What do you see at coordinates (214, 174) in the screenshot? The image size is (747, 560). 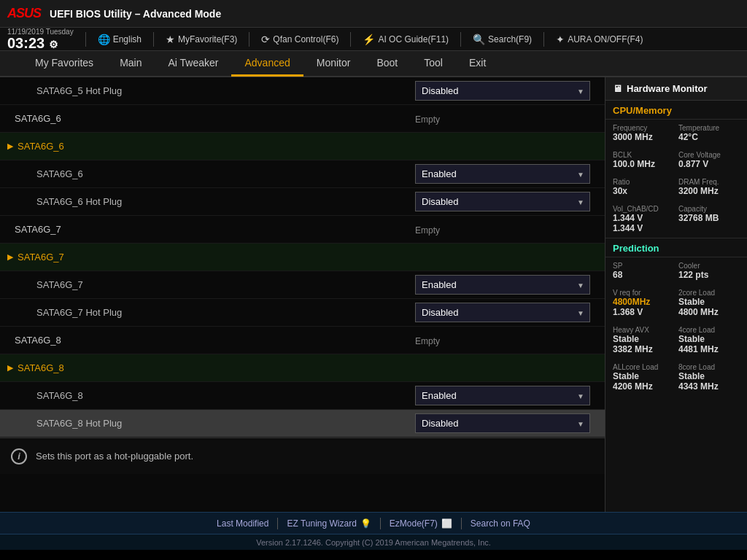 I see `sata6g6-label: SATA6G_6` at bounding box center [214, 174].